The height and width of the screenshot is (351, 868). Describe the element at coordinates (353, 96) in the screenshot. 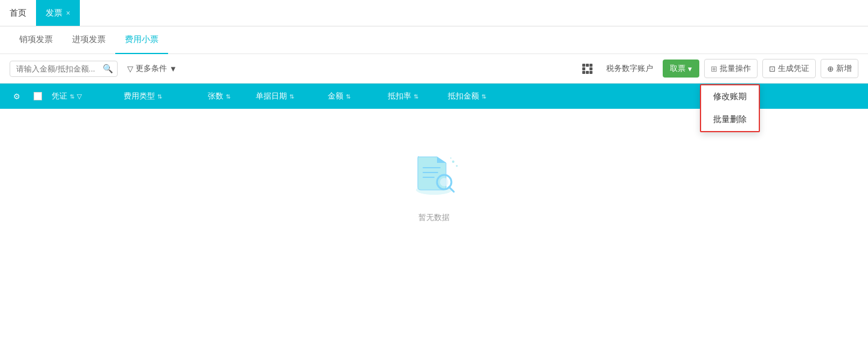

I see `th-amount: 金额 ⇅` at that location.